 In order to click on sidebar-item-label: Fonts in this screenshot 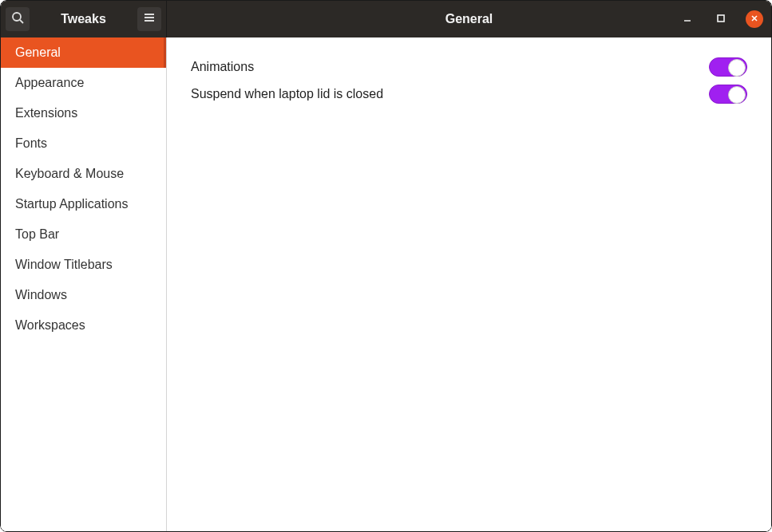, I will do `click(31, 144)`.